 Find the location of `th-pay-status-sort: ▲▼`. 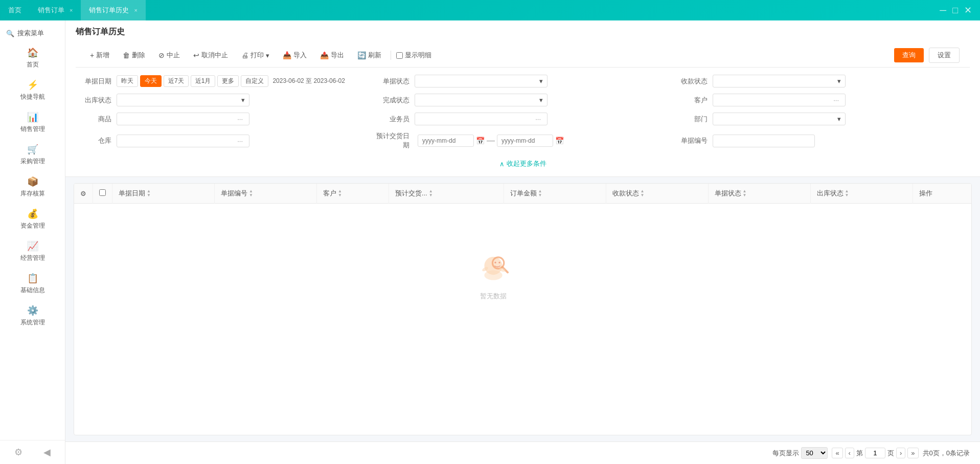

th-pay-status-sort: ▲▼ is located at coordinates (643, 193).